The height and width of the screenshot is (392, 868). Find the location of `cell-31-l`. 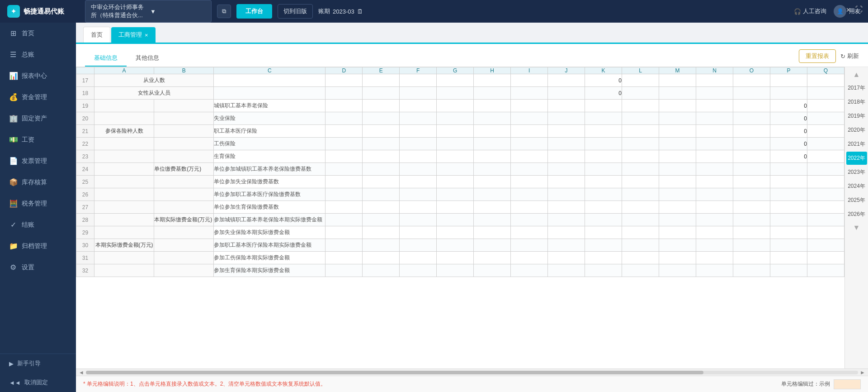

cell-31-l is located at coordinates (641, 258).